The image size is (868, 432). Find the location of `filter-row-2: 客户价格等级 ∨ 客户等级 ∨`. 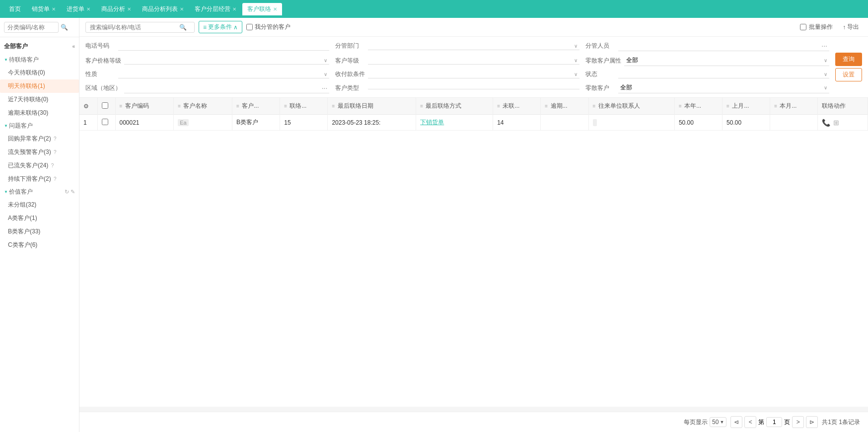

filter-row-2: 客户价格等级 ∨ 客户等级 ∨ is located at coordinates (457, 61).